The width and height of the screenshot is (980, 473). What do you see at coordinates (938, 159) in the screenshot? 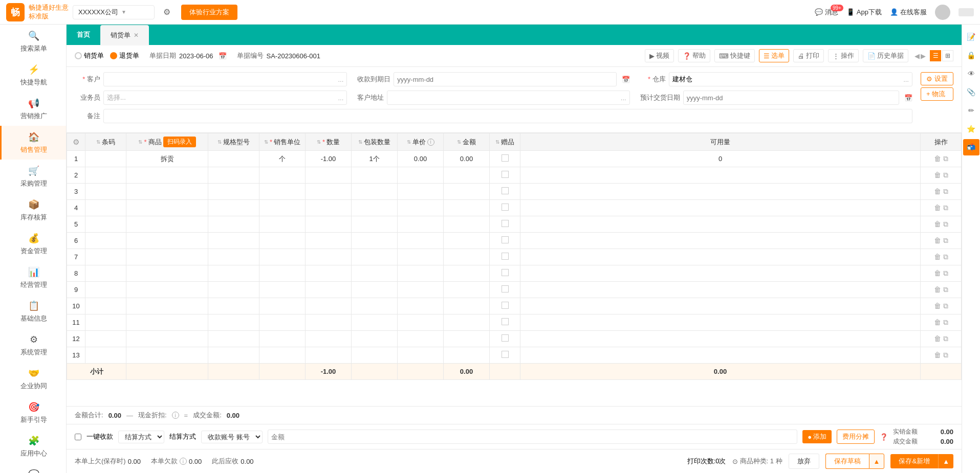
I see `delete-row-1-icon: 🗑` at bounding box center [938, 159].